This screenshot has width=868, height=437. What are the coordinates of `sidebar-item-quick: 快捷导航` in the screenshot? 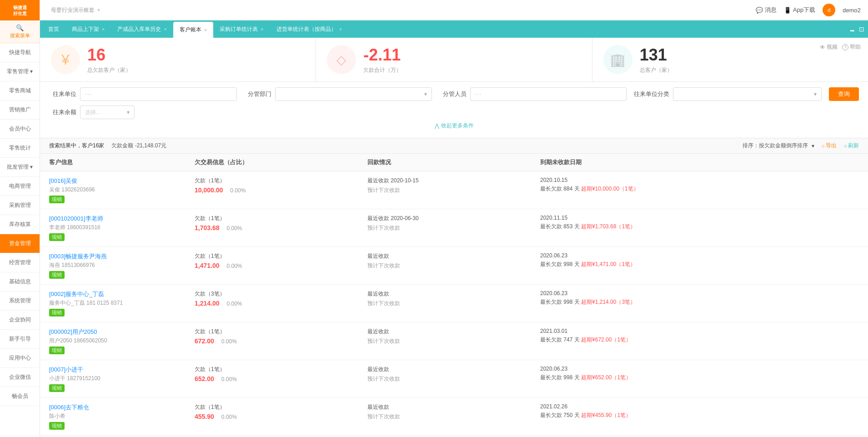 It's located at (20, 53).